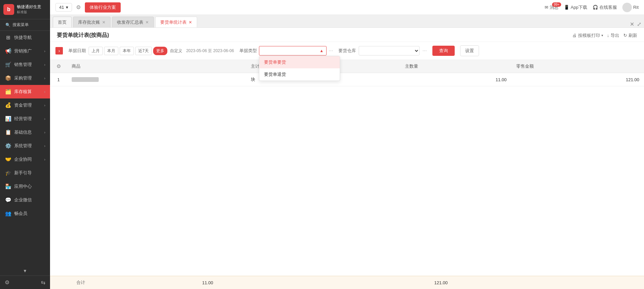  Describe the element at coordinates (25, 186) in the screenshot. I see `sidebar-item-appcenter: 🏪 应用中心` at that location.